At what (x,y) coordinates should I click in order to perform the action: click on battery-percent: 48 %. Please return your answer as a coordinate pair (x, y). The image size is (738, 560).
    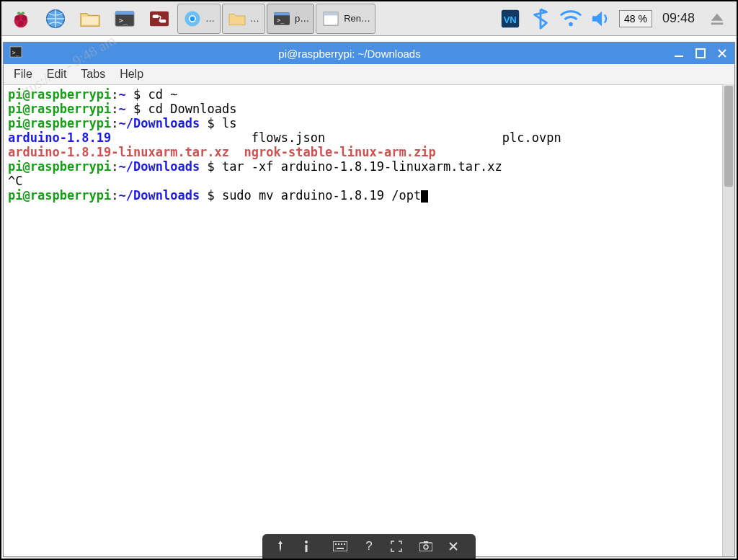
    Looking at the image, I should click on (636, 19).